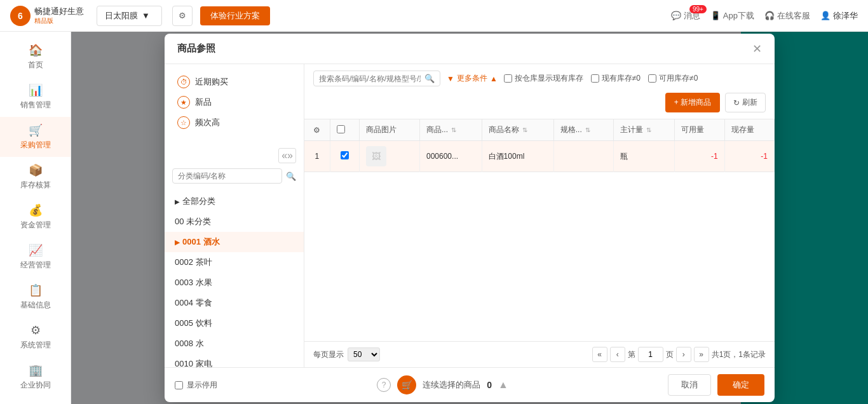 The image size is (868, 404). I want to click on confirm-button: 确定, so click(741, 385).